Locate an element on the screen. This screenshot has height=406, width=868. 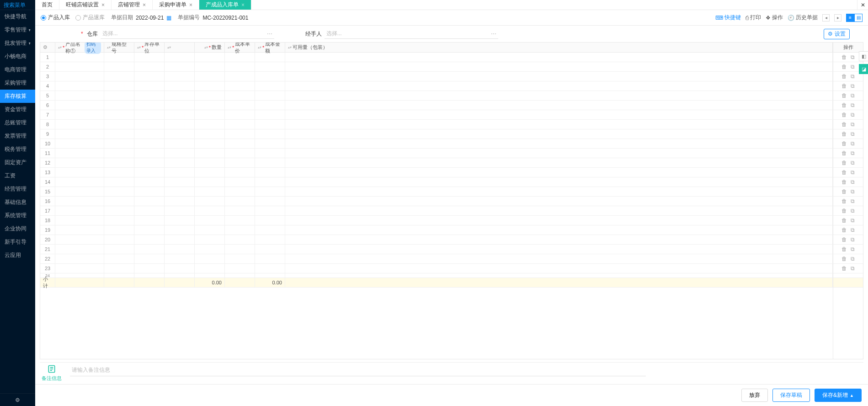
sidebar-item-9: 发票管理 is located at coordinates (17, 136).